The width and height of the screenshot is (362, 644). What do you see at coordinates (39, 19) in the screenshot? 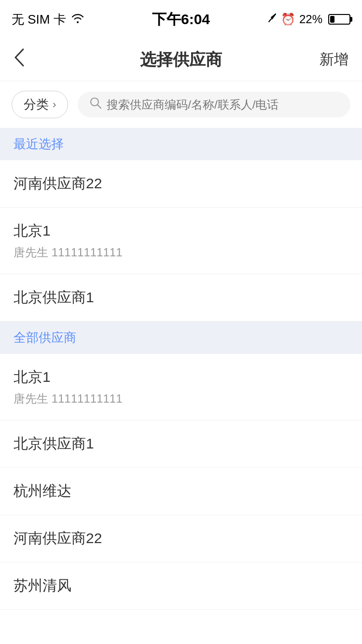
I see `sim-label: 无 SIM 卡` at bounding box center [39, 19].